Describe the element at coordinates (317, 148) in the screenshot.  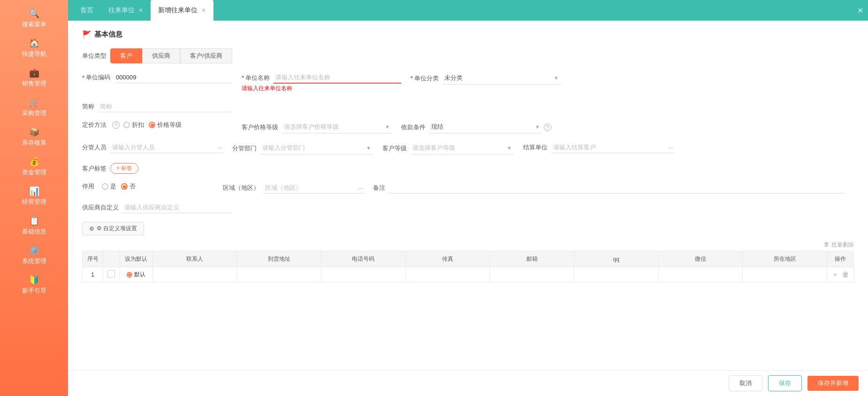
I see `department-select: 请输入分管部门 ▼` at that location.